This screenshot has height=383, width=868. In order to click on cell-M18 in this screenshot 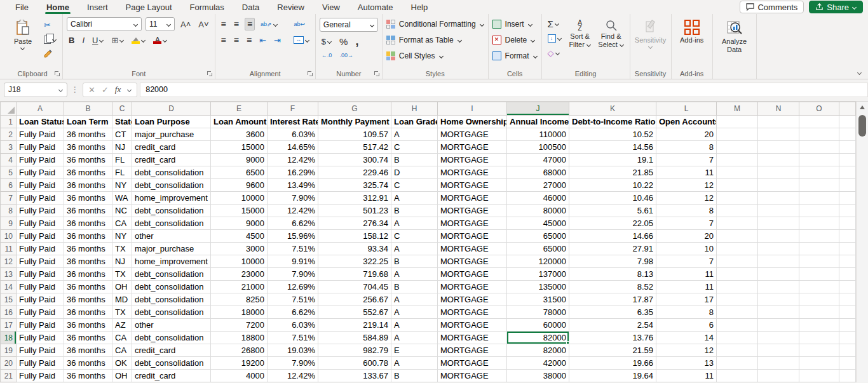, I will do `click(737, 338)`.